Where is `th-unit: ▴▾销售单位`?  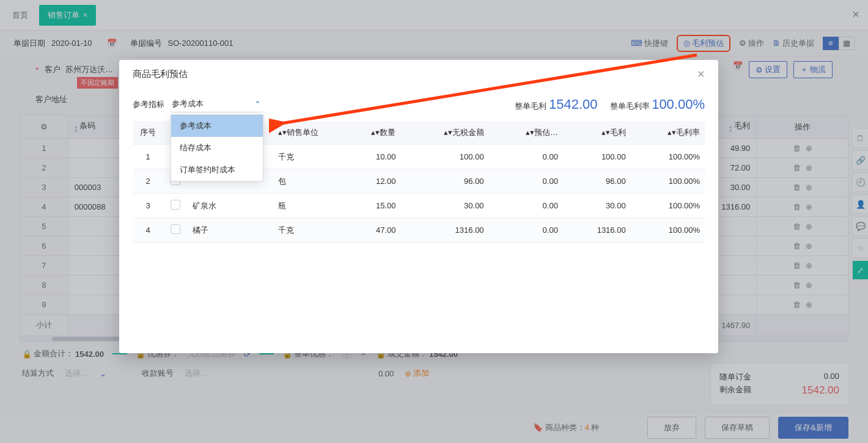 th-unit: ▴▾销售单位 is located at coordinates (307, 133).